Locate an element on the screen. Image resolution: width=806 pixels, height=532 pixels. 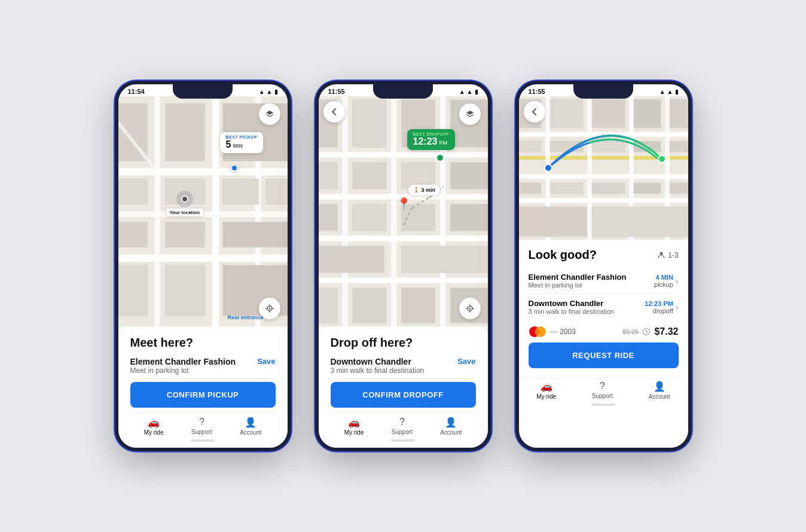
support-icon-2: ? is located at coordinates (402, 422).